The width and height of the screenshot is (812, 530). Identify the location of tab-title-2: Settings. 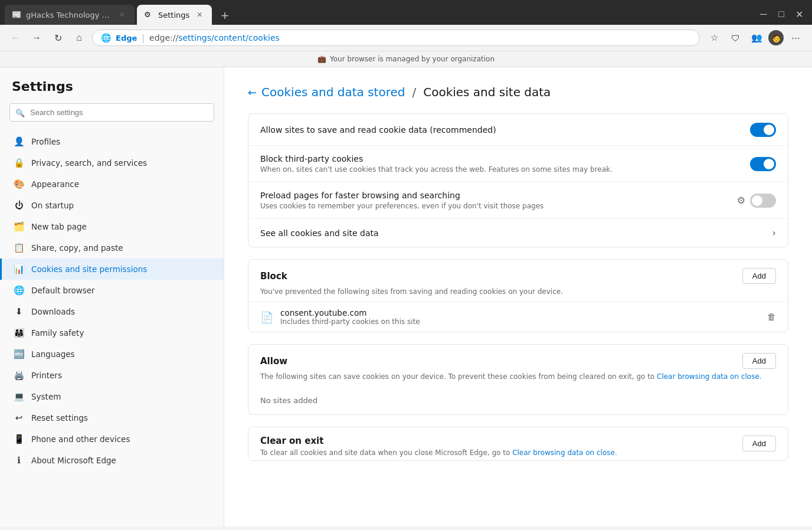
(173, 15).